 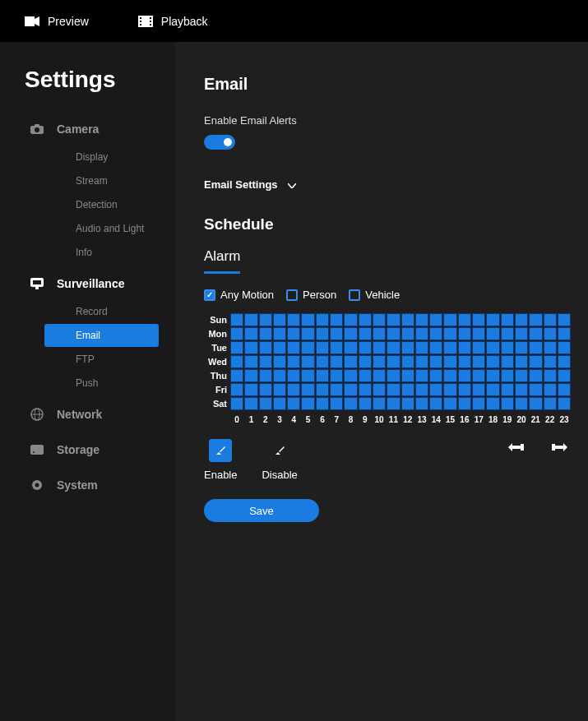 I want to click on nav-ftp: FTP, so click(x=102, y=359).